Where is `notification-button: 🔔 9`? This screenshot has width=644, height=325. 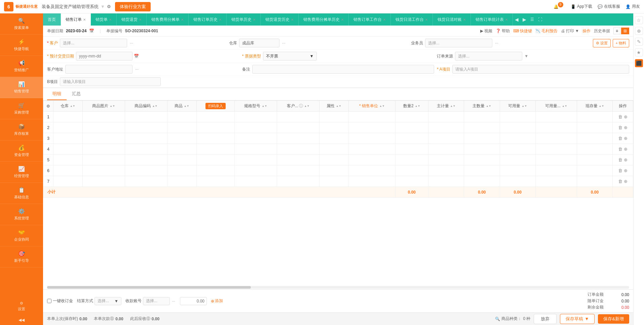
notification-button: 🔔 9 is located at coordinates (560, 7).